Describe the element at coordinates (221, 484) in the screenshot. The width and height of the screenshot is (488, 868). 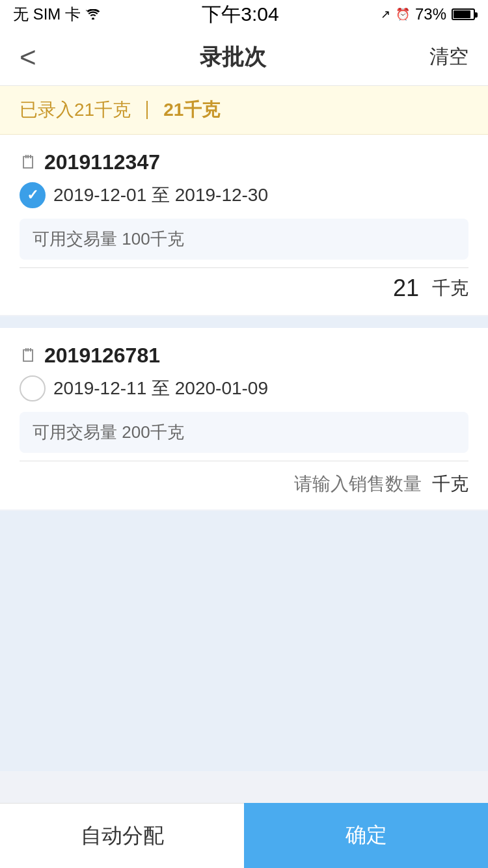
I see `batch-2-quantity-input` at that location.